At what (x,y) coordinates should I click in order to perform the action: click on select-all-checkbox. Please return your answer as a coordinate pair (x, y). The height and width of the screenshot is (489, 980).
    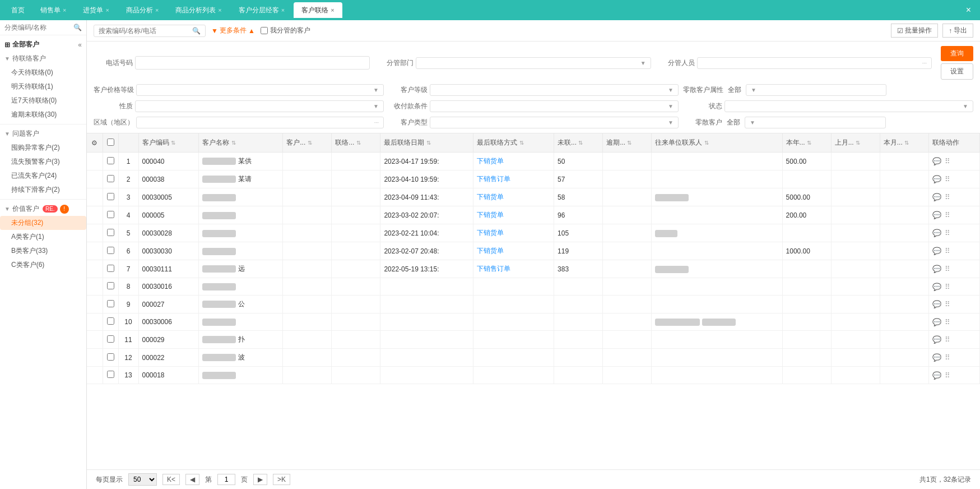
    Looking at the image, I should click on (111, 142).